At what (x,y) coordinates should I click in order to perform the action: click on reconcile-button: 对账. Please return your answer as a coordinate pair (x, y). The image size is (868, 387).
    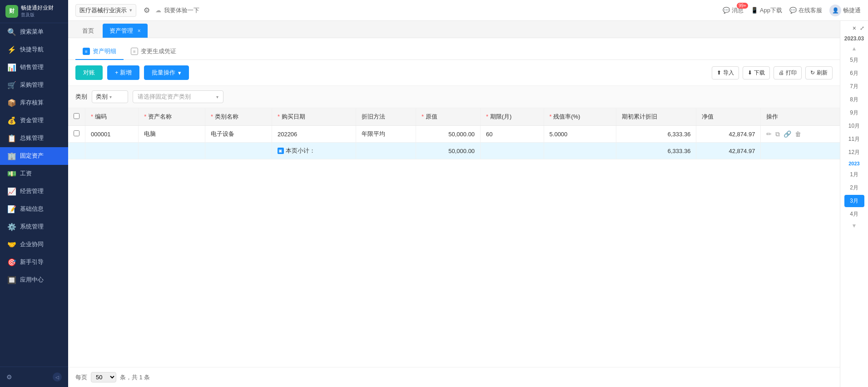
    Looking at the image, I should click on (89, 73).